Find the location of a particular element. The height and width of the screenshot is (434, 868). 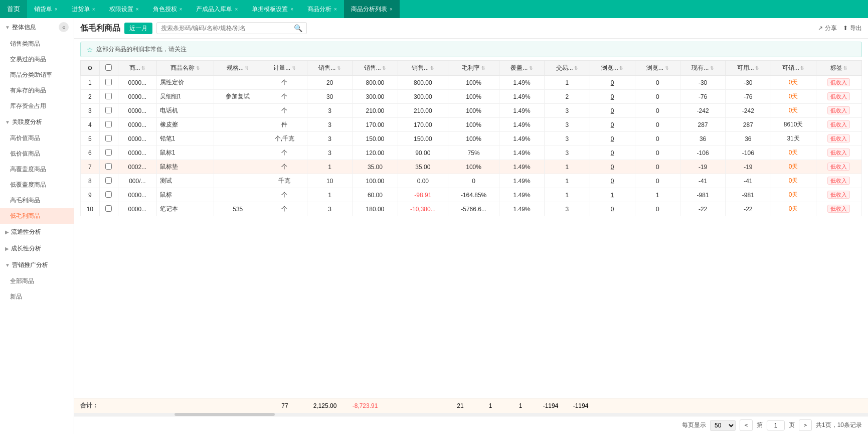

th-spec: 规格... is located at coordinates (238, 68).